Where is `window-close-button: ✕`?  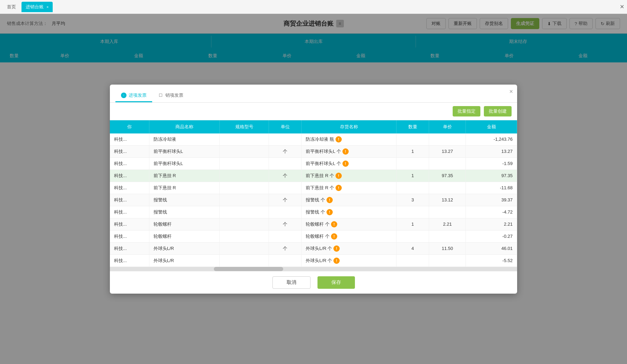 window-close-button: ✕ is located at coordinates (622, 7).